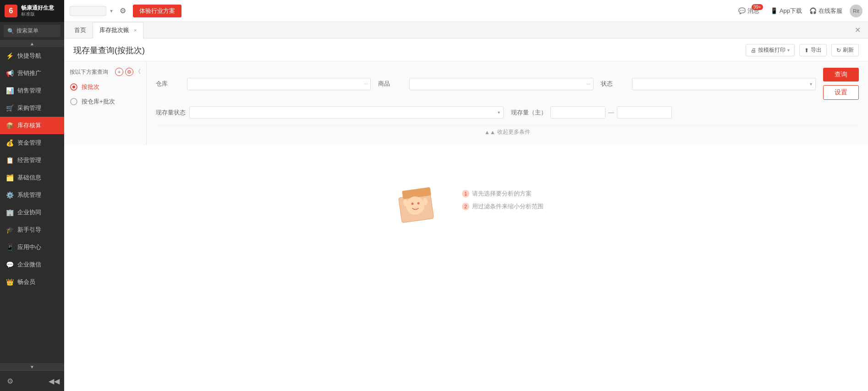 Image resolution: width=868 pixels, height=391 pixels. Describe the element at coordinates (813, 11) in the screenshot. I see `headset-icon: 🎧` at that location.